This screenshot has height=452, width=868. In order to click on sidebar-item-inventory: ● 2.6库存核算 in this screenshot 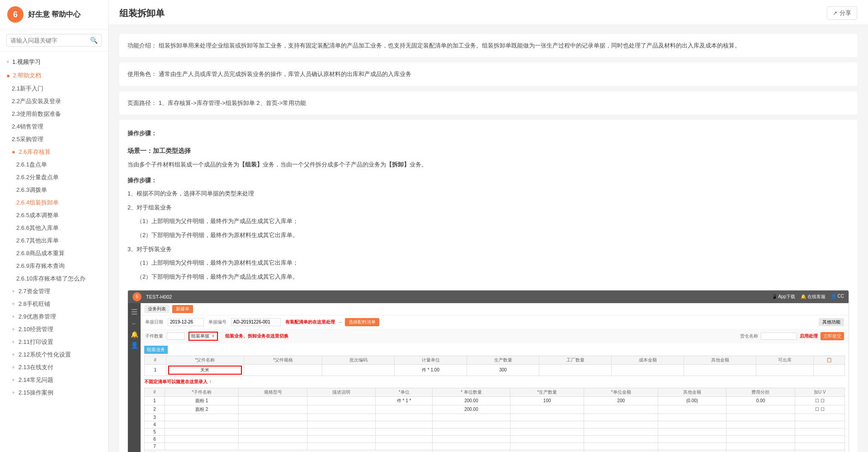, I will do `click(54, 152)`.